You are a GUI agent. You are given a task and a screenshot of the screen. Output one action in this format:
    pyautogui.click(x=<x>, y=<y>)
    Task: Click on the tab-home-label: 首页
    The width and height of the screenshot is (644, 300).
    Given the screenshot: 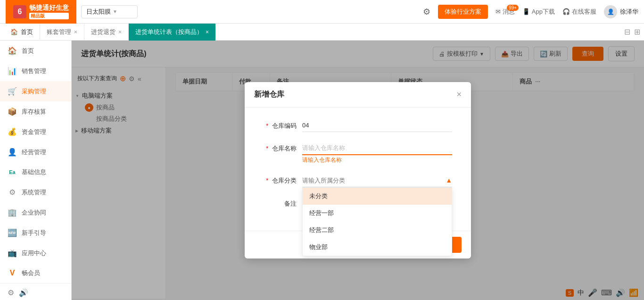 What is the action you would take?
    pyautogui.click(x=27, y=32)
    